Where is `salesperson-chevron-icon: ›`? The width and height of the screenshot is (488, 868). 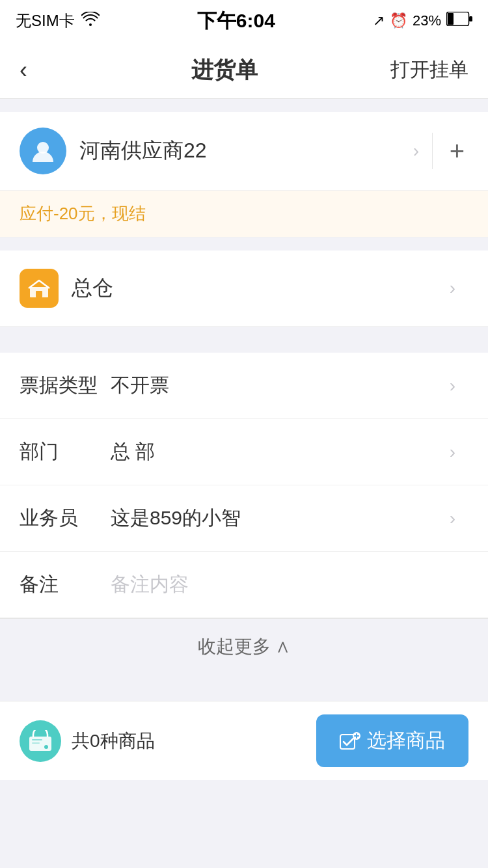
salesperson-chevron-icon: › is located at coordinates (453, 519).